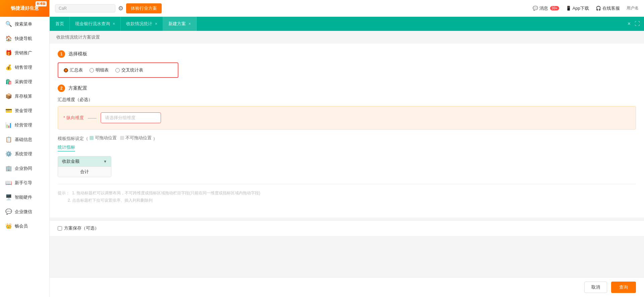 This screenshot has width=644, height=297. Describe the element at coordinates (23, 82) in the screenshot. I see `purchase-label: 采购管理` at that location.